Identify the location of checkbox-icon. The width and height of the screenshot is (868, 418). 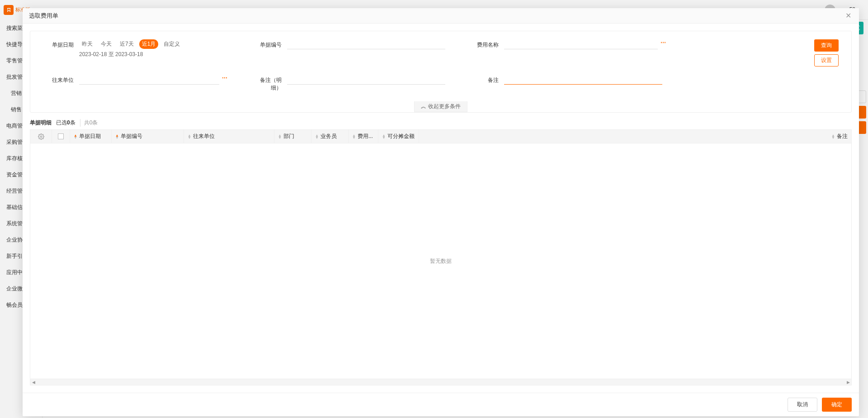
(61, 137).